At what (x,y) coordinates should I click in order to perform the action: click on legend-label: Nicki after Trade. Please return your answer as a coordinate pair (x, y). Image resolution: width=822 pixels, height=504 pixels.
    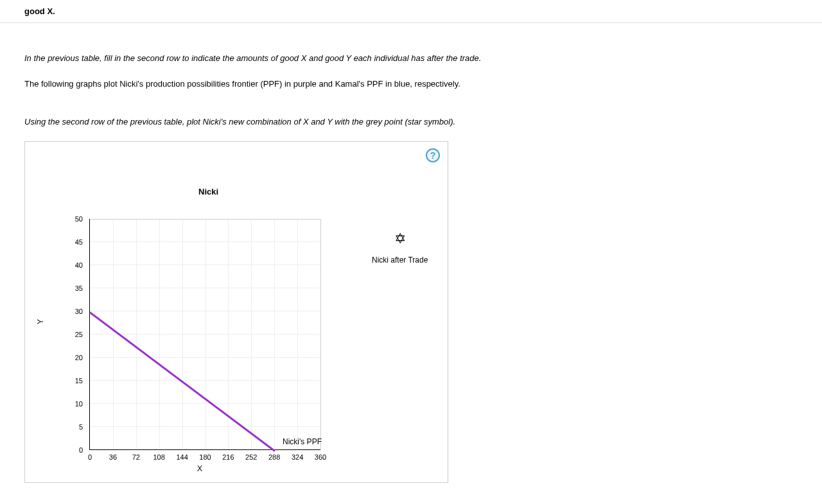
    Looking at the image, I should click on (399, 260).